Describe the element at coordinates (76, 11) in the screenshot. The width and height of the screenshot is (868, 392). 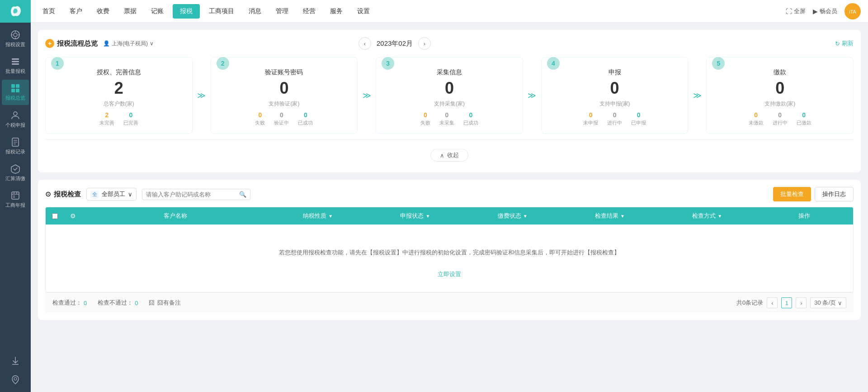
I see `nav-customer: 客户` at that location.